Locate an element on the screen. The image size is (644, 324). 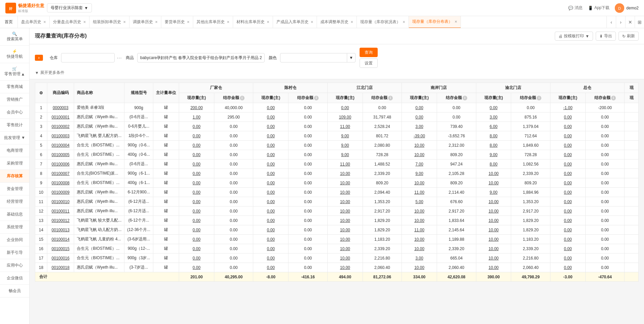
query-btn: 查询 is located at coordinates (369, 52).